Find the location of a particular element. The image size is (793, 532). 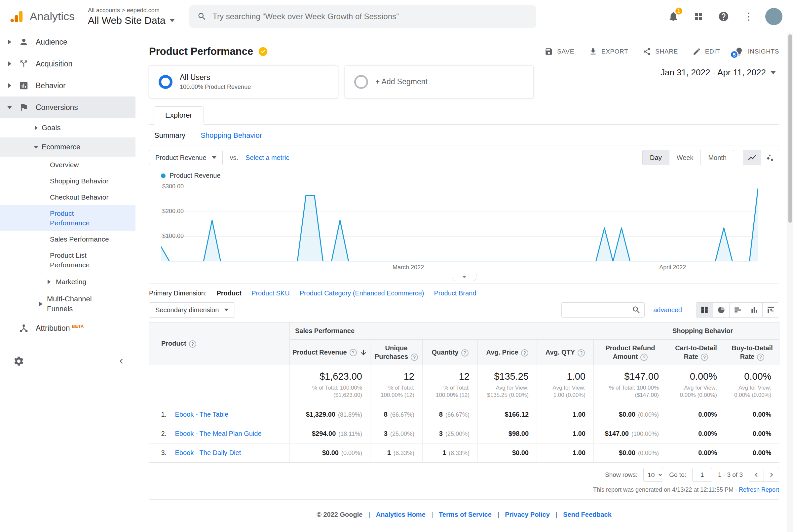

help-button is located at coordinates (724, 16).